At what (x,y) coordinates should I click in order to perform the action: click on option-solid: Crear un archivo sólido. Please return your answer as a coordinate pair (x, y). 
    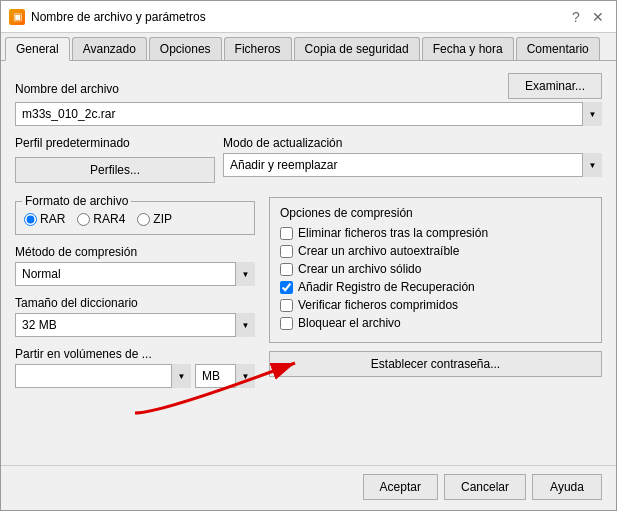
    Looking at the image, I should click on (436, 269).